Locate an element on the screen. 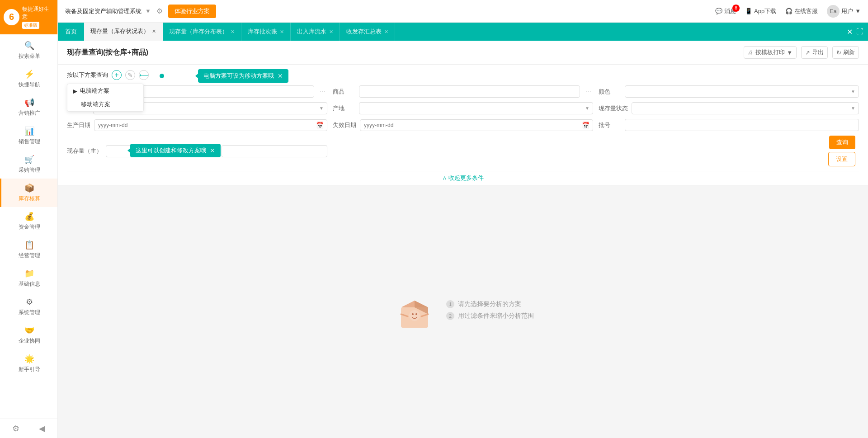  sidebar-item-label: 营销推广 is located at coordinates (29, 113).